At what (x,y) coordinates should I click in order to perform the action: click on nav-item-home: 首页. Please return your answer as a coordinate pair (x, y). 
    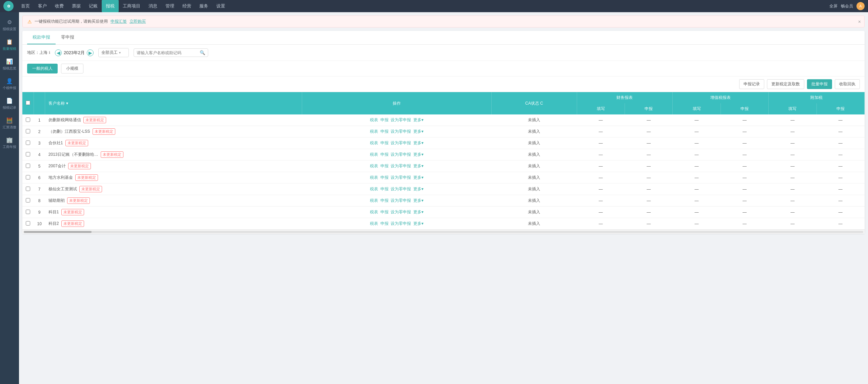
    Looking at the image, I should click on (25, 6).